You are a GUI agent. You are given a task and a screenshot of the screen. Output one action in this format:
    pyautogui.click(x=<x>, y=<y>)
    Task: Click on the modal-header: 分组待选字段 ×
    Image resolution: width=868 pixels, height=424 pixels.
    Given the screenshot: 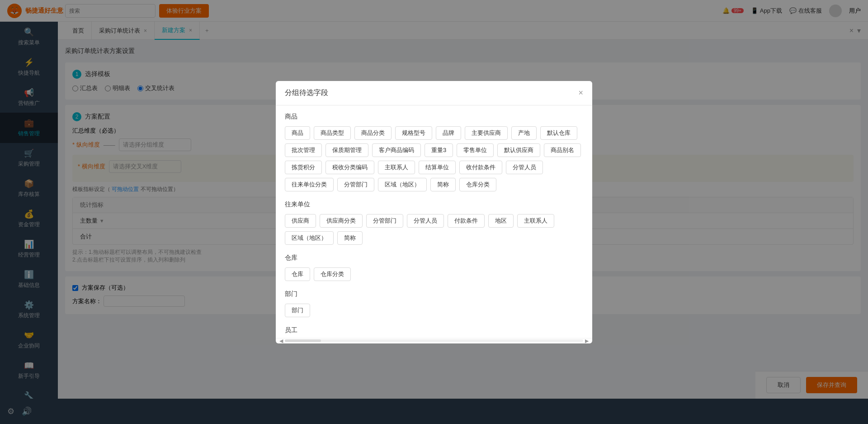 What is the action you would take?
    pyautogui.click(x=434, y=93)
    